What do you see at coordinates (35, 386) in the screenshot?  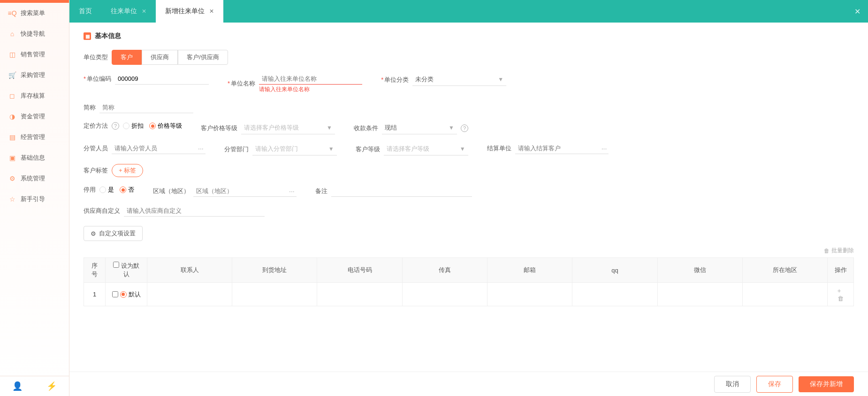 I see `sidebar-bottom: 👤 ⚡` at bounding box center [35, 386].